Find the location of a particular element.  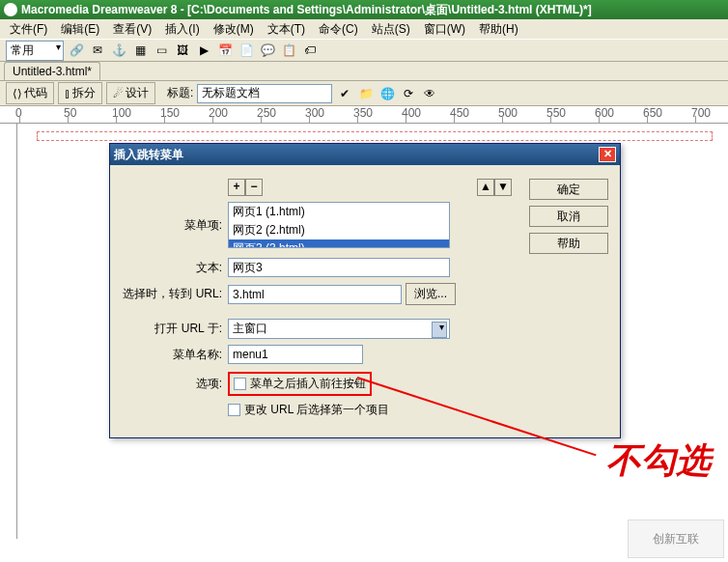

move-up-button: ▲ is located at coordinates (486, 187).